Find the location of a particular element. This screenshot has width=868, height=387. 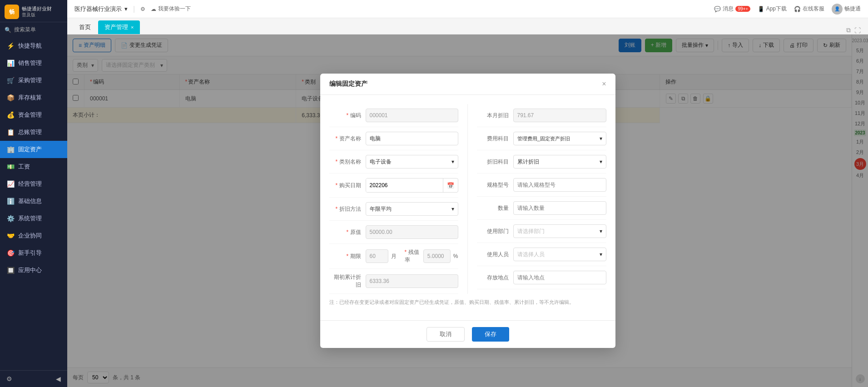

settings-icon: ⚙ is located at coordinates (9, 379).